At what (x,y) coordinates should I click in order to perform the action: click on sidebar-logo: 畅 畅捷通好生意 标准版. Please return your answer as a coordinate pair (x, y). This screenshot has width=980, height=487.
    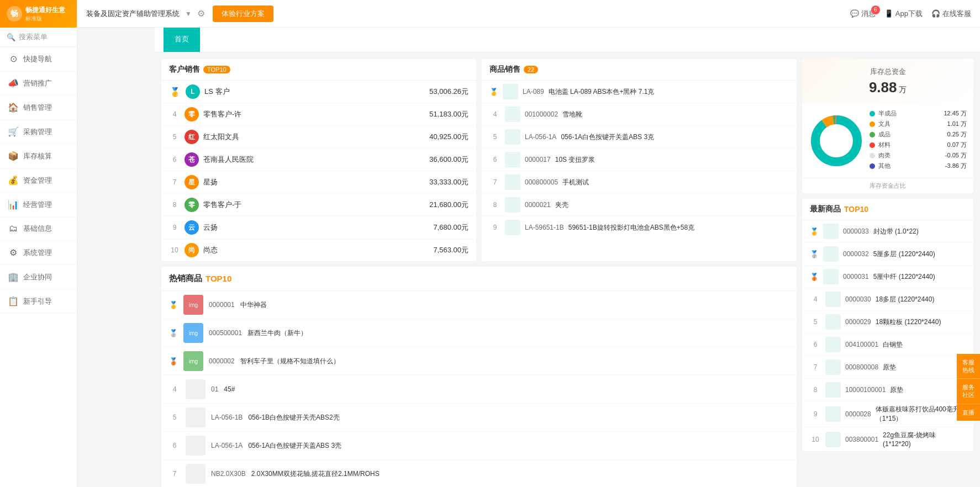
    Looking at the image, I should click on (39, 14).